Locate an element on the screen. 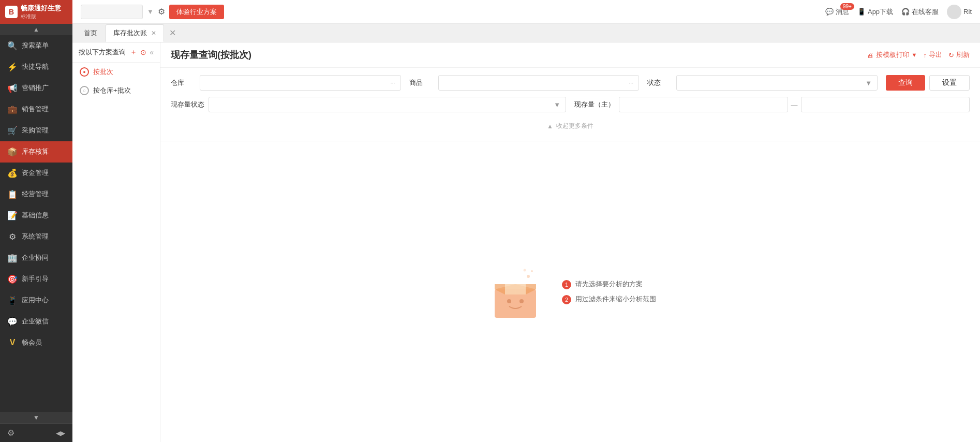 This screenshot has height=442, width=980. filter-panel-icons: ＋ ⊙ « is located at coordinates (142, 52).